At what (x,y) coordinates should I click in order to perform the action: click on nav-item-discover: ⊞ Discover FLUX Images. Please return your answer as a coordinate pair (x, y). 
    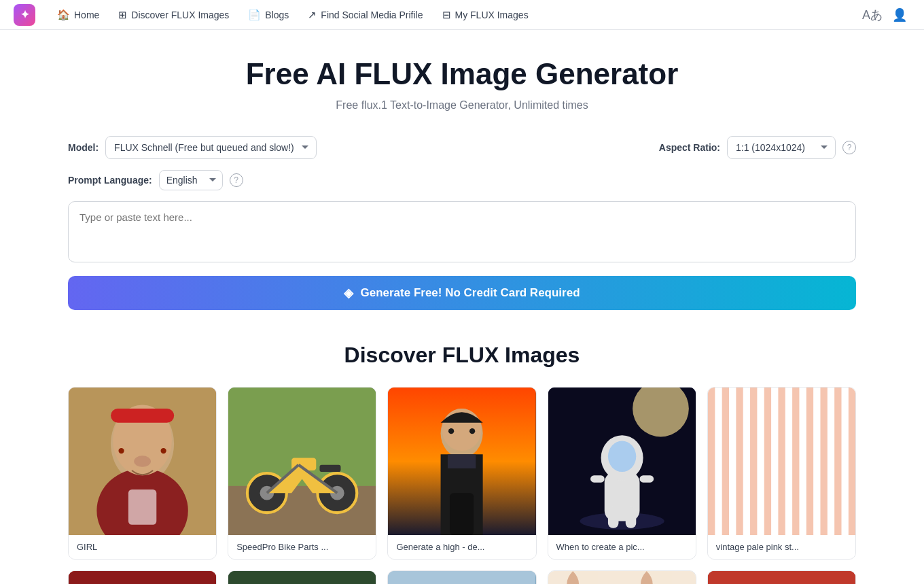
    Looking at the image, I should click on (174, 15).